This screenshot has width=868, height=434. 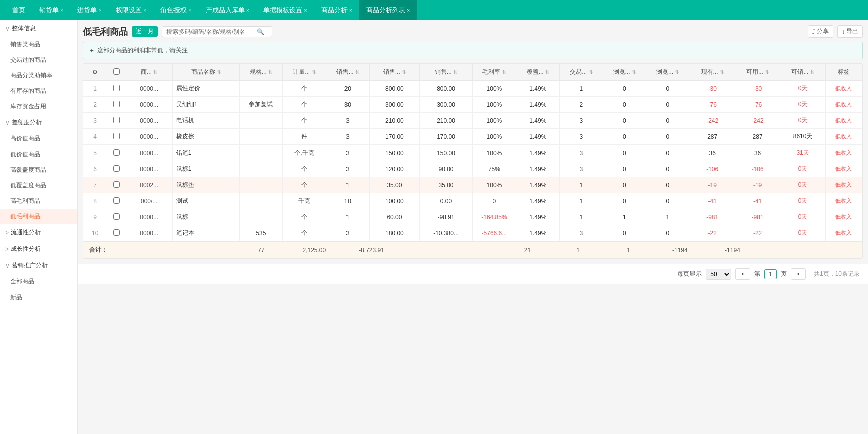 What do you see at coordinates (843, 32) in the screenshot?
I see `export-icon: ↓` at bounding box center [843, 32].